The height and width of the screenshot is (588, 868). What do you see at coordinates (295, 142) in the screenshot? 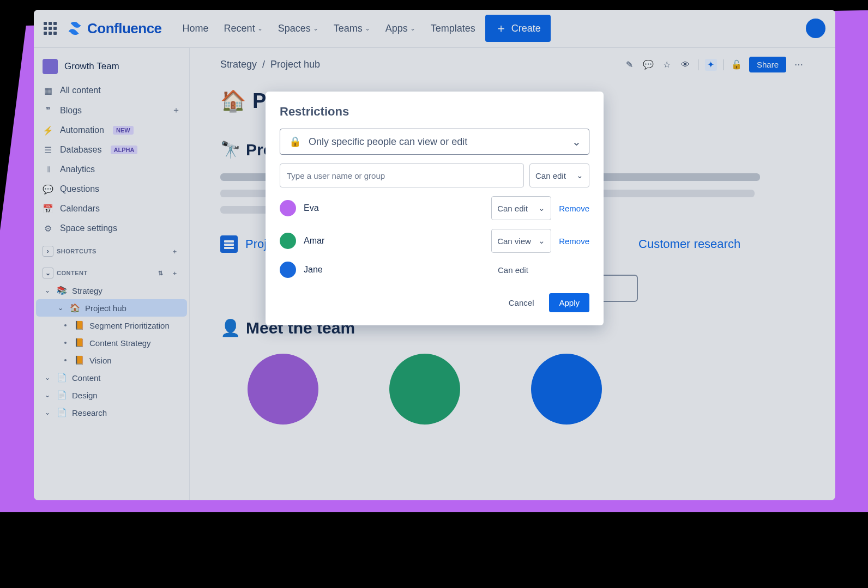
I see `lock-icon: 🔒` at bounding box center [295, 142].